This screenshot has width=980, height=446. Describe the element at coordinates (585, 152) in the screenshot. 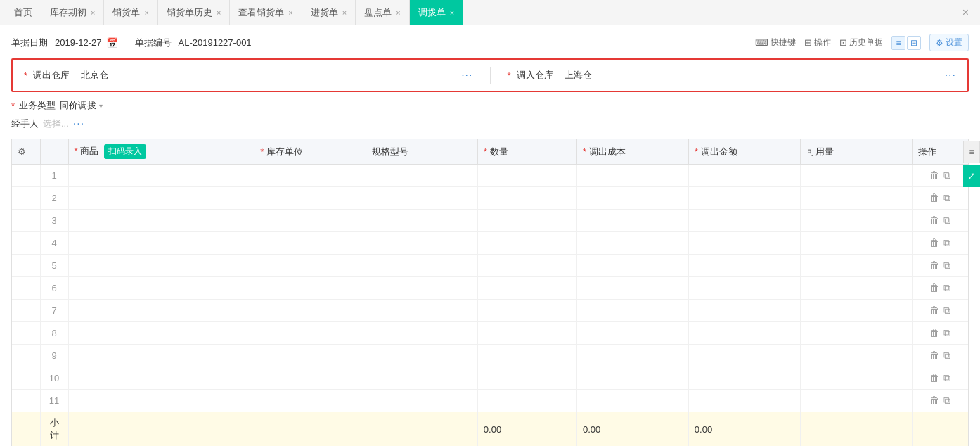

I see `cost-star: *` at that location.